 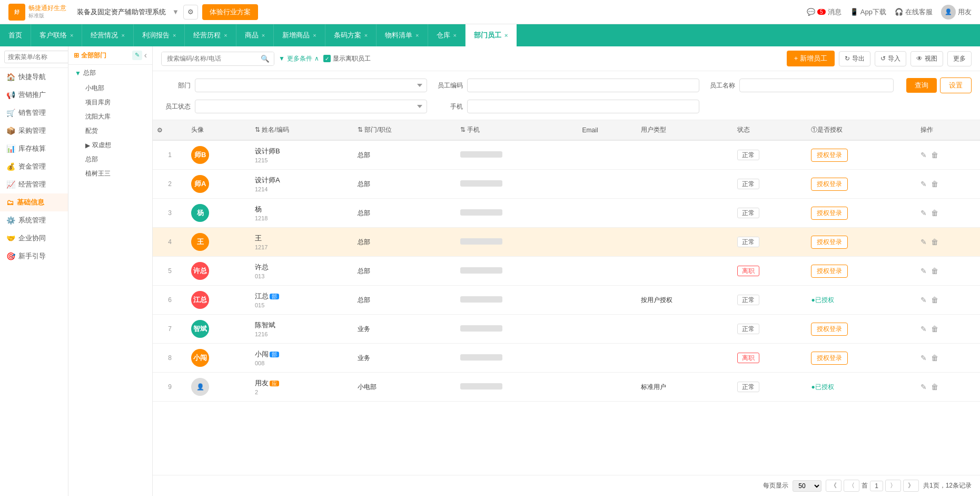 What do you see at coordinates (117, 131) in the screenshot?
I see `dept-item-delivery: 配货` at bounding box center [117, 131].